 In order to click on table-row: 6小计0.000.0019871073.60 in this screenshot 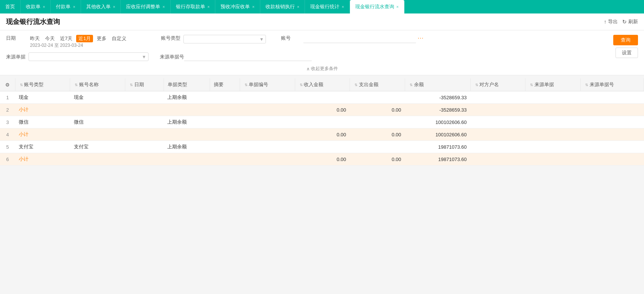, I will do `click(322, 160)`.